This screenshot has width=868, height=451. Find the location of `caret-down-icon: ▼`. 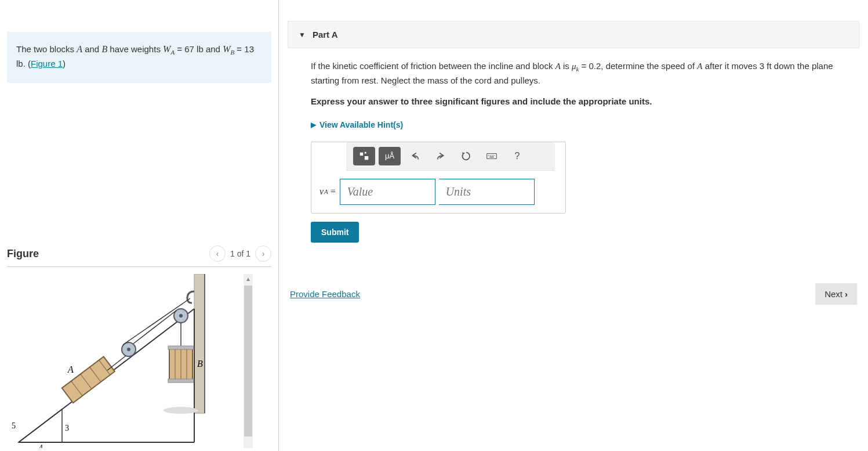

caret-down-icon: ▼ is located at coordinates (302, 35).